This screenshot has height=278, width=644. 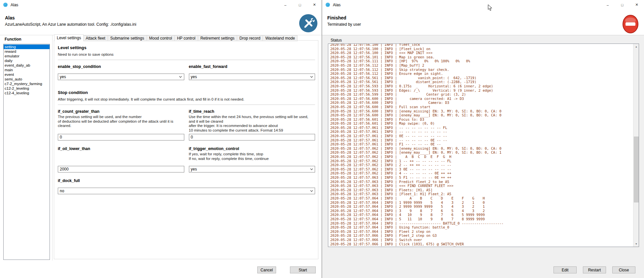 I want to click on page-title: Alas, so click(x=10, y=18).